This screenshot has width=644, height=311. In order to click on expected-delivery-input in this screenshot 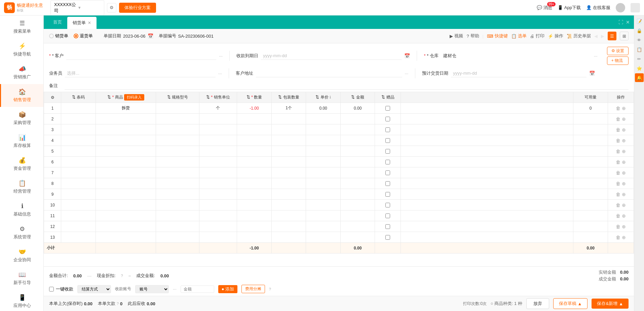, I will do `click(519, 73)`.